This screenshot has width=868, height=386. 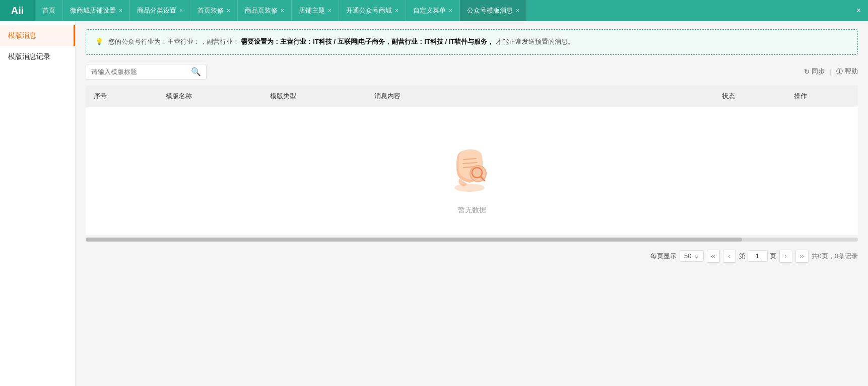 I want to click on page-prev-button: ‹, so click(x=729, y=256).